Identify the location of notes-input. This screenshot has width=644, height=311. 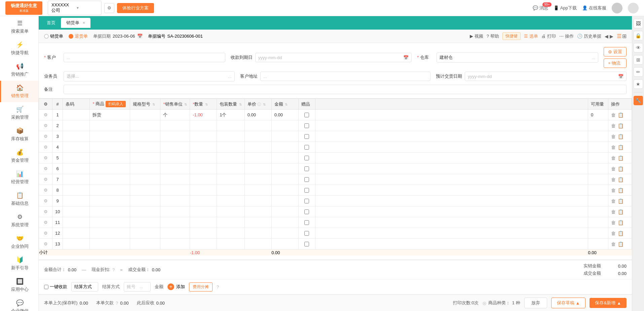
(345, 89).